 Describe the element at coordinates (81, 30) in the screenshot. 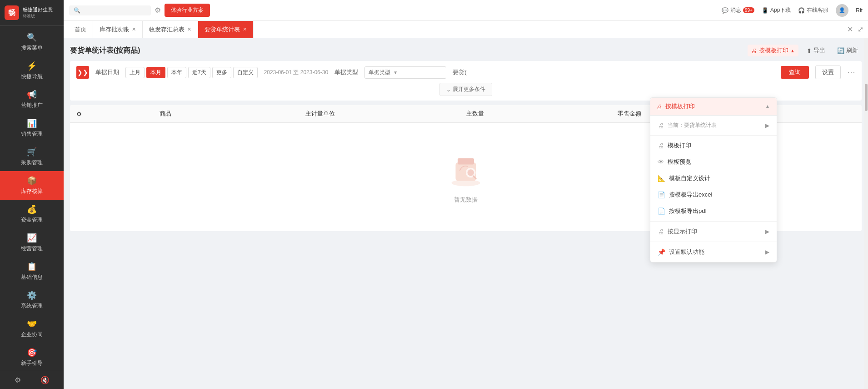

I see `tab-home: 首页` at that location.